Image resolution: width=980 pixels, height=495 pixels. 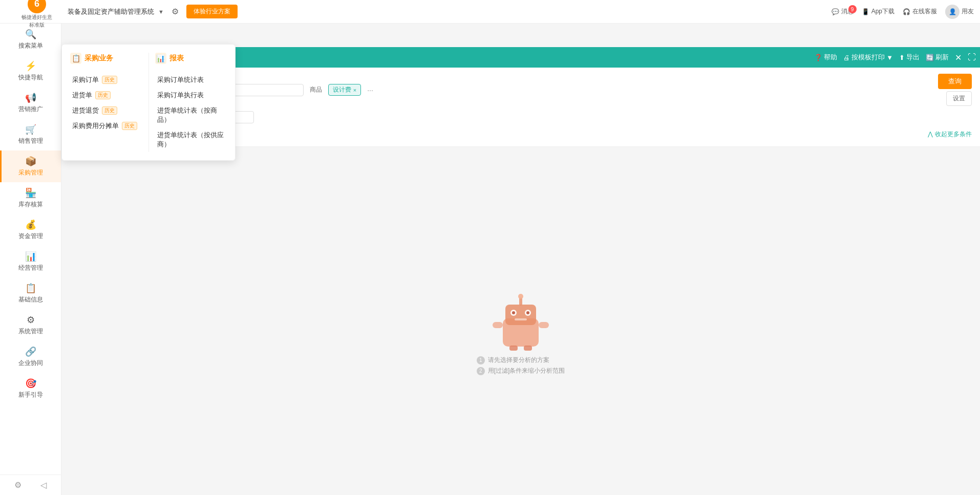 I want to click on dropdown-item-goods-stats-product: 进货单统计表（按商品）, so click(x=191, y=115).